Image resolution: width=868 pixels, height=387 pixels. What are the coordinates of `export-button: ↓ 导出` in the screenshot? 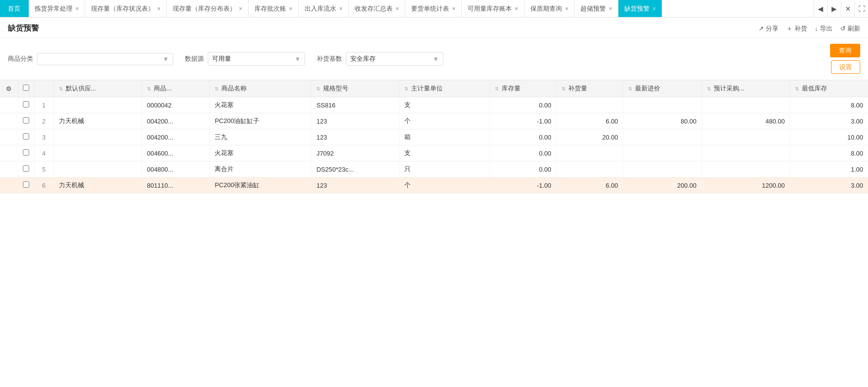 It's located at (824, 29).